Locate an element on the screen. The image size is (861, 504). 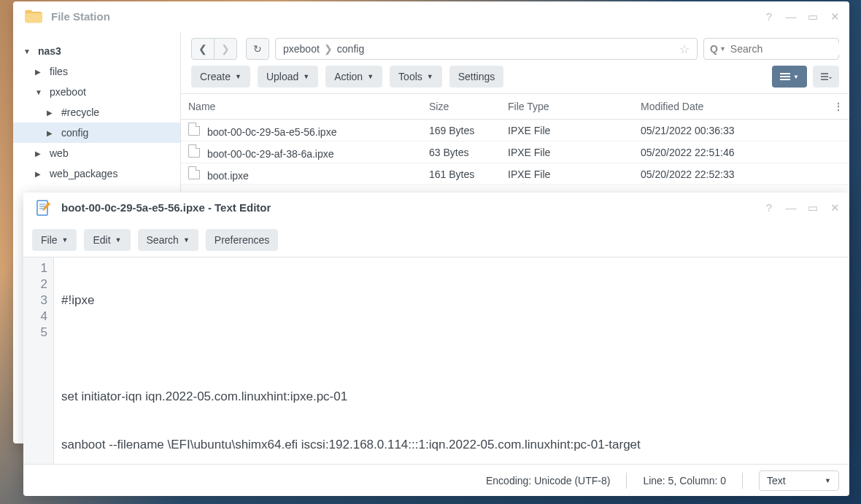
breadcrumb-seg: pxeboot is located at coordinates (301, 49).